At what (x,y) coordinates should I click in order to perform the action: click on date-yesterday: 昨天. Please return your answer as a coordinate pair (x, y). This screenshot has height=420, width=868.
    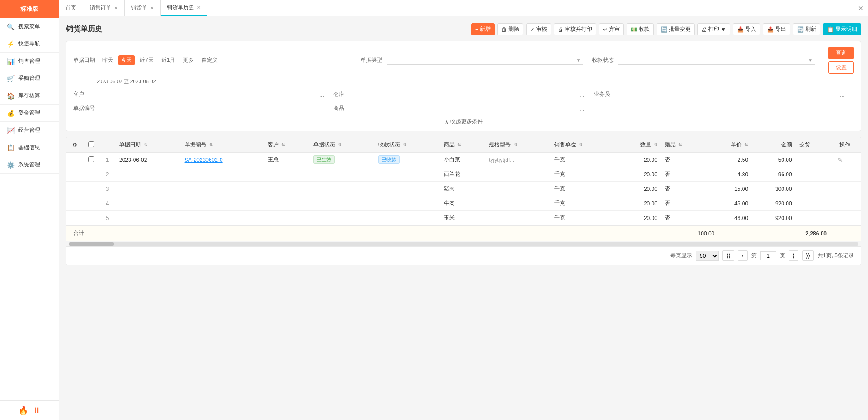
    Looking at the image, I should click on (108, 60).